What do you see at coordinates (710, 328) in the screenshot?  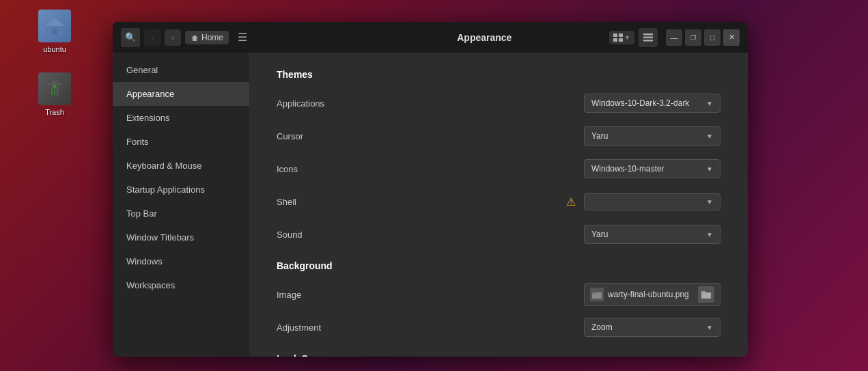 I see `bg-adjustment-dropdown-arrow: ▼` at bounding box center [710, 328].